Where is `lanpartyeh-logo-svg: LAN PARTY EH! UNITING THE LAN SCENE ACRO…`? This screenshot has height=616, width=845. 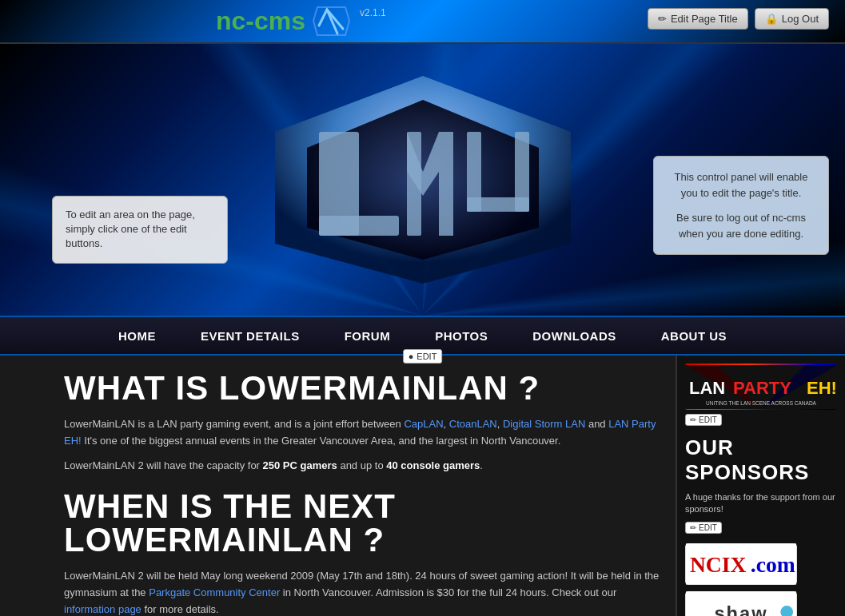
lanpartyeh-logo-svg: LAN PARTY EH! UNITING THE LAN SCENE ACRO… is located at coordinates (761, 387).